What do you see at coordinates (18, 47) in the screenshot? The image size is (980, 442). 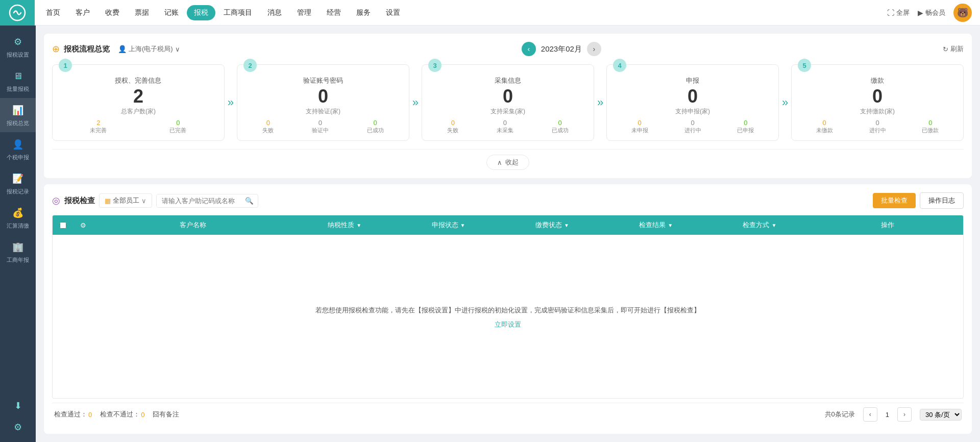 I see `sidebar-item-tax-settings: ⚙ 报税设置` at bounding box center [18, 47].